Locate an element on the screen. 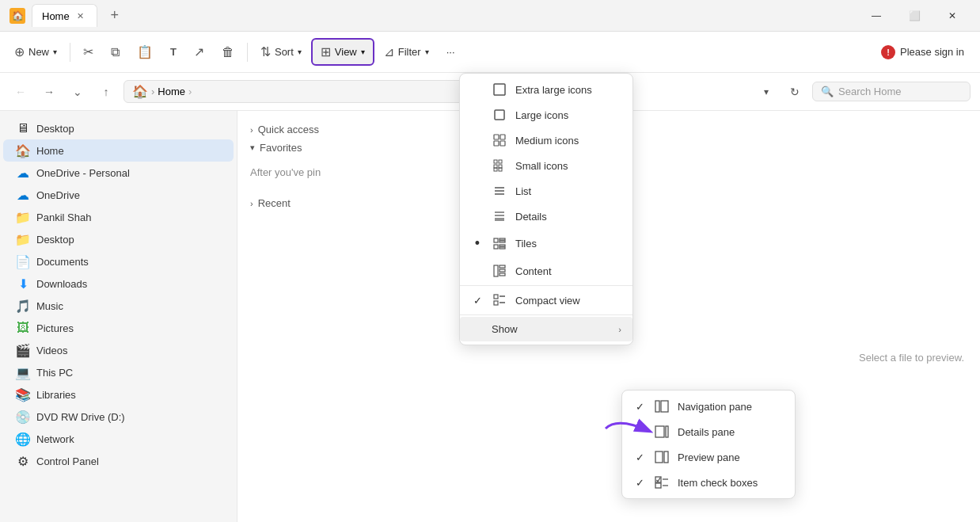  new-tab-button: + is located at coordinates (115, 16).